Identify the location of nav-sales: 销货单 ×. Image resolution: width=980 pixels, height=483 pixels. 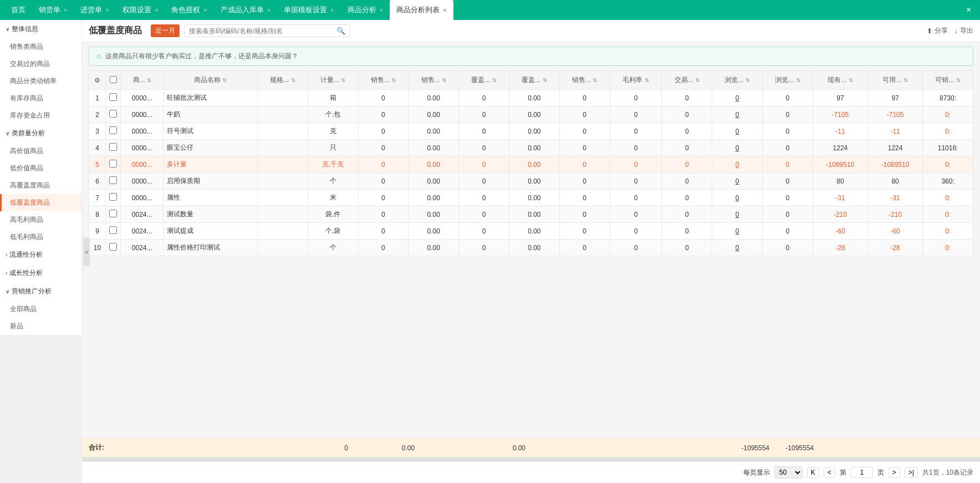
(53, 10).